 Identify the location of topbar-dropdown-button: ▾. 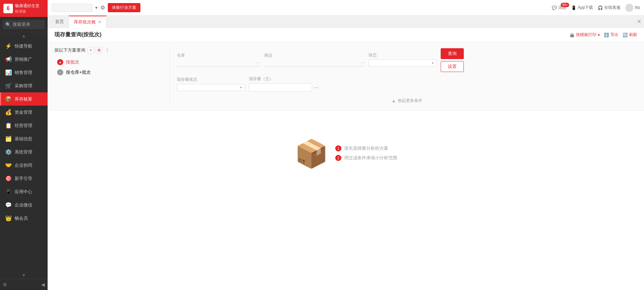
(97, 7).